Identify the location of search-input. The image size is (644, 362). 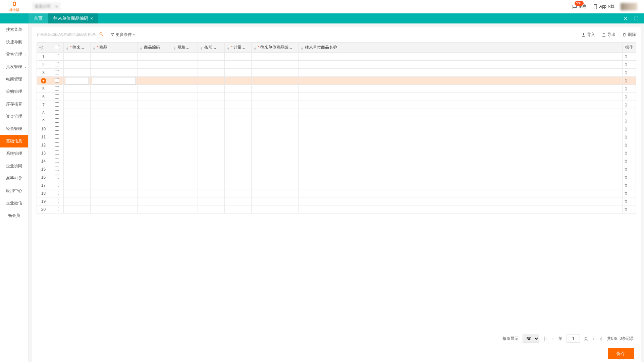
(70, 35).